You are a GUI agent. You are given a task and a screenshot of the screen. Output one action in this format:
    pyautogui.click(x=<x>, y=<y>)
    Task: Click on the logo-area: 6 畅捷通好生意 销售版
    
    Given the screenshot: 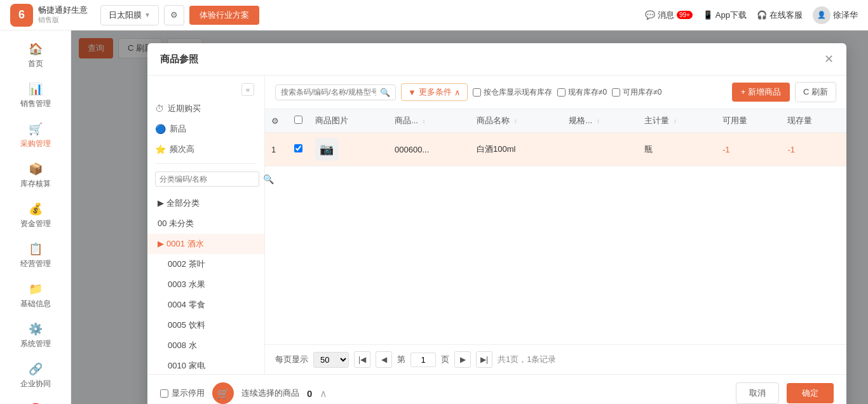 What is the action you would take?
    pyautogui.click(x=49, y=15)
    